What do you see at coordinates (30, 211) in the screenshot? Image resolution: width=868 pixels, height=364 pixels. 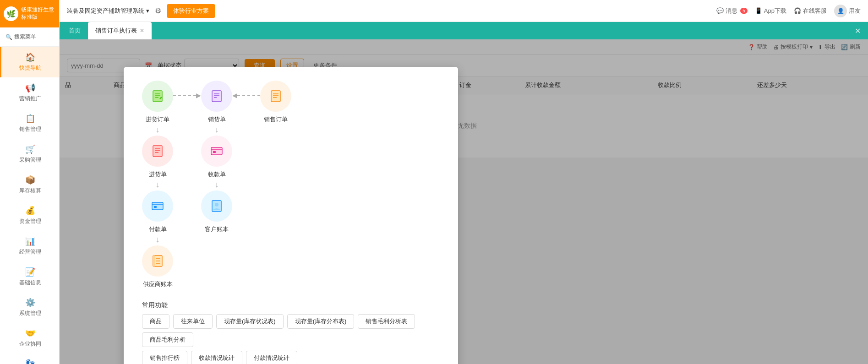 I see `finance-icon: 💰` at bounding box center [30, 211].